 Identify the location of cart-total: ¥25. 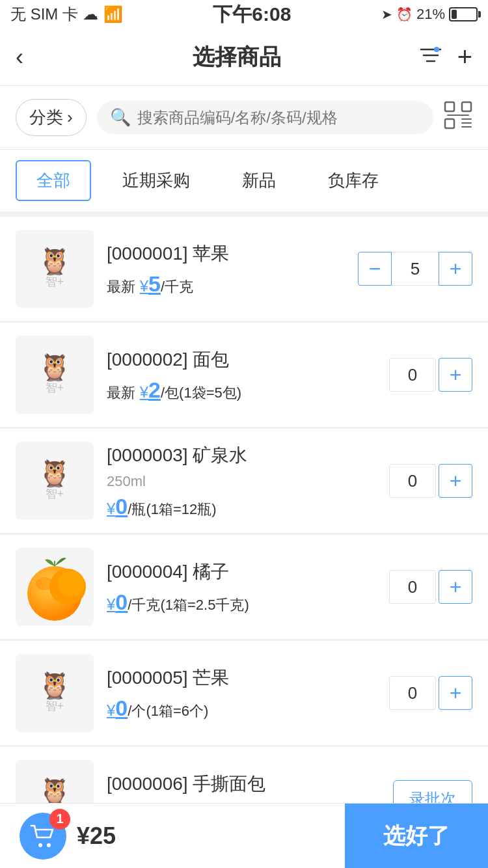
(96, 836).